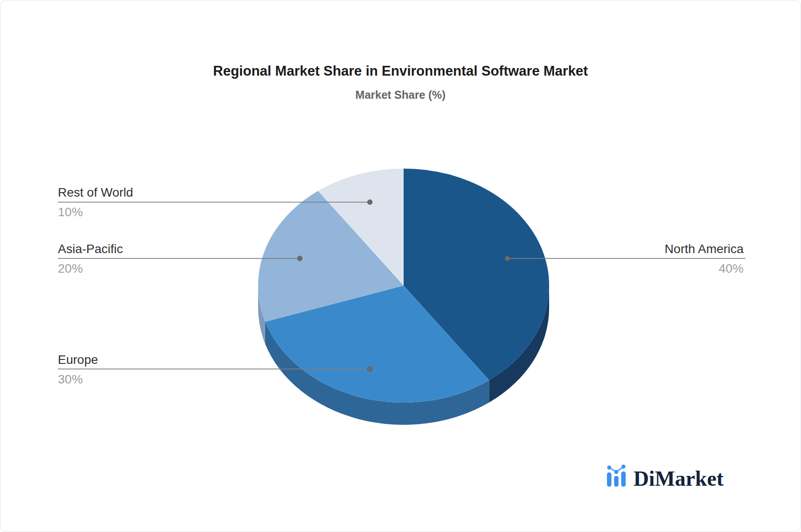 Image resolution: width=801 pixels, height=532 pixels. I want to click on leader-dot-asia-pacific, so click(300, 259).